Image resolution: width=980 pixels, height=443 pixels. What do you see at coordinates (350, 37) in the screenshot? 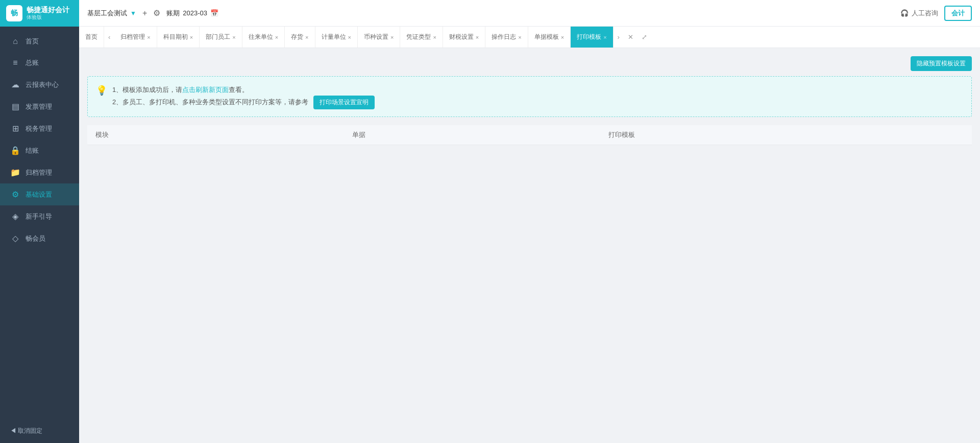
I see `tab-close-unit: ×` at bounding box center [350, 37].